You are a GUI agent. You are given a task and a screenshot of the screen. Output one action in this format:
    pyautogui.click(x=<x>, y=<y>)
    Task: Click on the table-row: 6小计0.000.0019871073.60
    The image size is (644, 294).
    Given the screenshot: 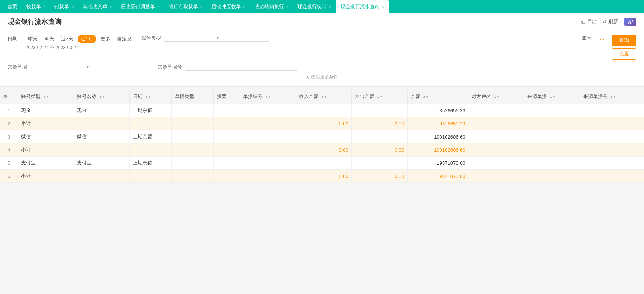 What is the action you would take?
    pyautogui.click(x=322, y=176)
    